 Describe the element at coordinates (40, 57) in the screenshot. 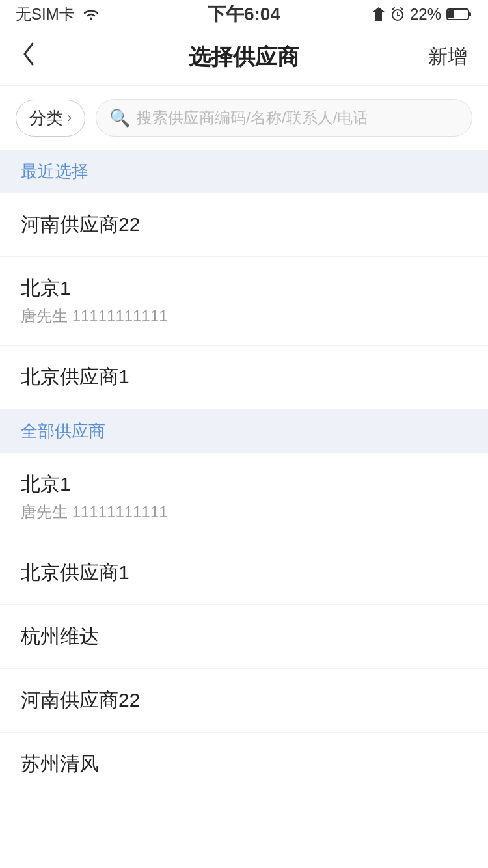

I see `back-button` at that location.